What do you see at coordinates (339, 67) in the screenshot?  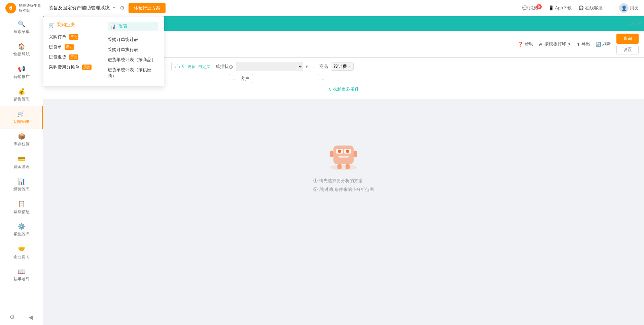 I see `goods-filter: 商品 设计费 × ···` at bounding box center [339, 67].